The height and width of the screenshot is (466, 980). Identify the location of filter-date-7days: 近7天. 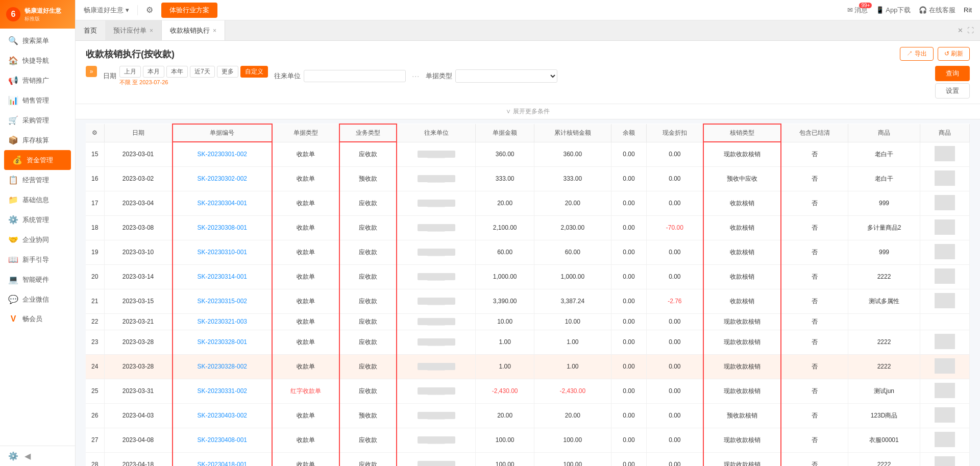
(202, 71).